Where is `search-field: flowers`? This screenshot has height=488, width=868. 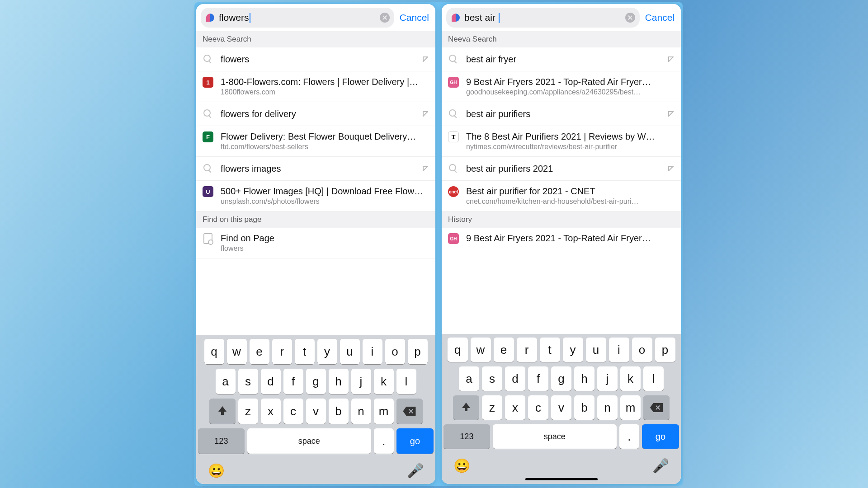 search-field: flowers is located at coordinates (297, 18).